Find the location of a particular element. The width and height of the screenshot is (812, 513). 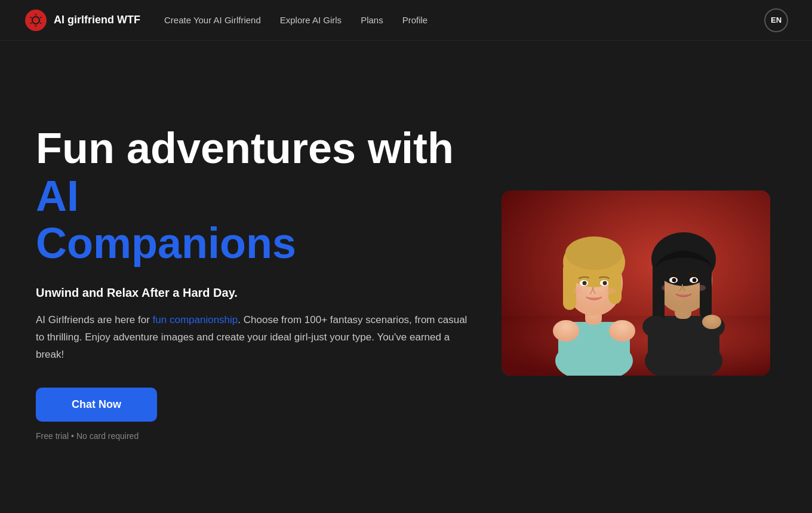

brand-icon is located at coordinates (36, 20).